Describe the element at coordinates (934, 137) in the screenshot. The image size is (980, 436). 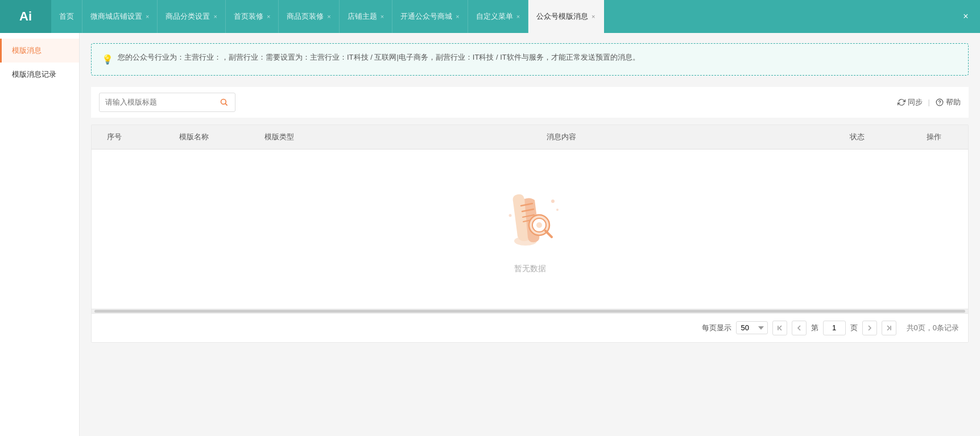
I see `table-header-action: 操作` at that location.